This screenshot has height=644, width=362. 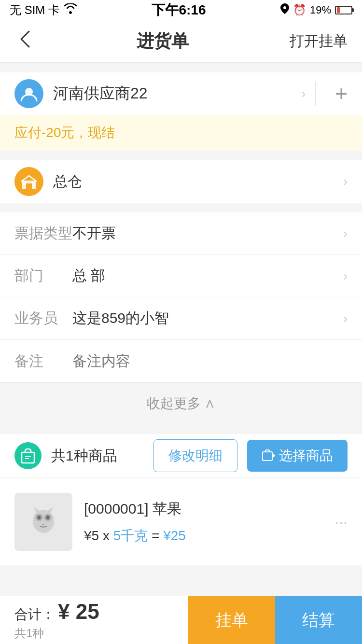 I want to click on location-icon, so click(x=285, y=10).